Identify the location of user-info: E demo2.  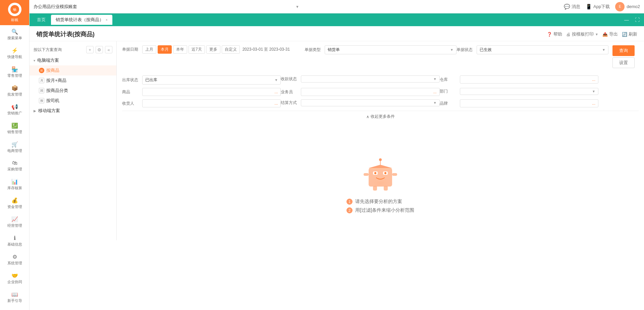
(628, 7).